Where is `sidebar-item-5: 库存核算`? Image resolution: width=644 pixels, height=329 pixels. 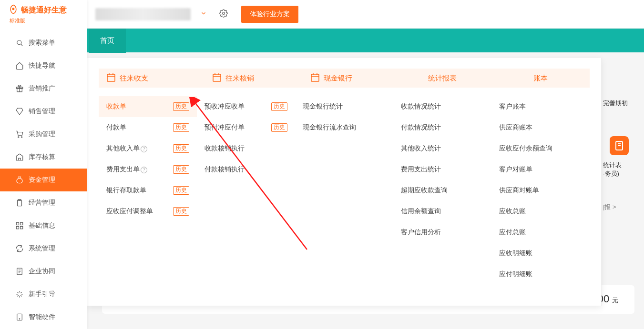
sidebar-item-5: 库存核算 is located at coordinates (43, 157).